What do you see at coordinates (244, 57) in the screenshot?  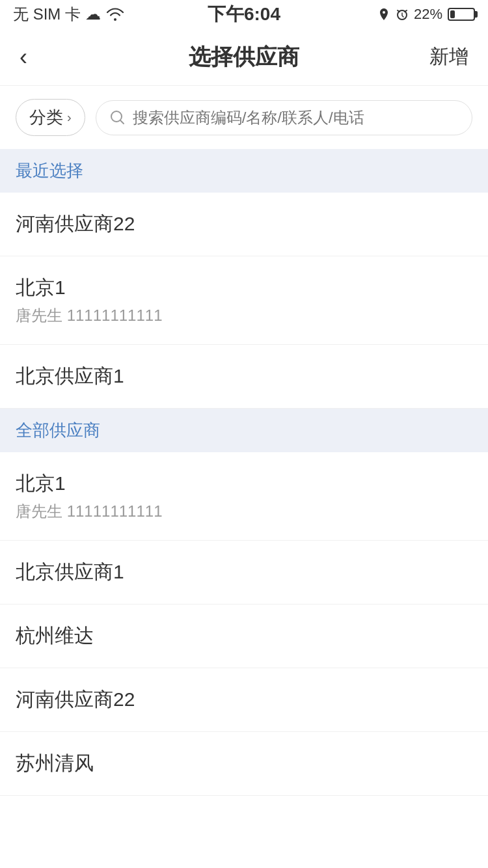 I see `nav-bar: ‹ 选择供应商 新增` at bounding box center [244, 57].